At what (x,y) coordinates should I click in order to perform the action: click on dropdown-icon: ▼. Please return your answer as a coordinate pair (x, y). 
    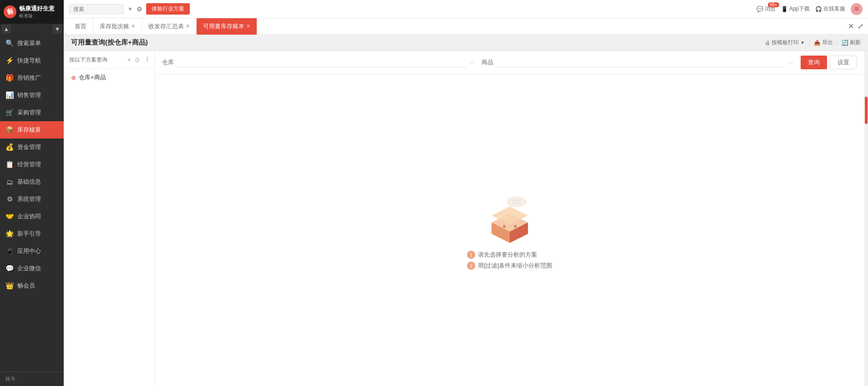
    Looking at the image, I should click on (130, 9).